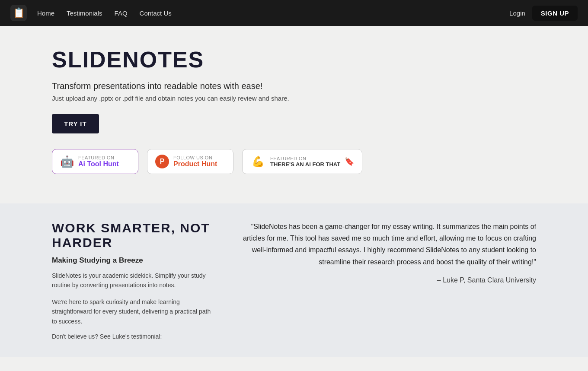 The image size is (588, 371). I want to click on testimonial-section-title: WORK SMARTER, NOT HARDER, so click(134, 235).